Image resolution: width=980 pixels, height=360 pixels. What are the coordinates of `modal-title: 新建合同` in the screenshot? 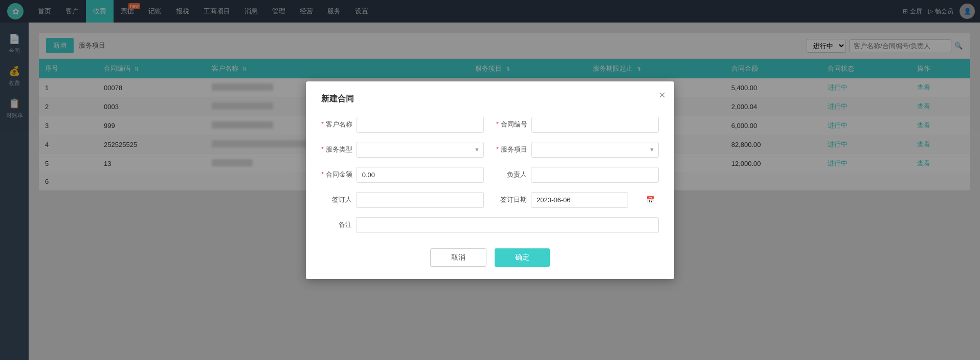 It's located at (490, 99).